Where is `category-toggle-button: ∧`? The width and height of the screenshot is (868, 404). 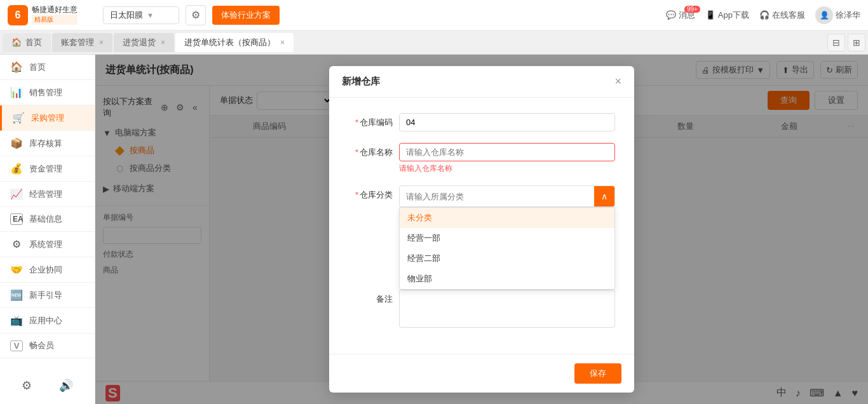
category-toggle-button: ∧ is located at coordinates (604, 196).